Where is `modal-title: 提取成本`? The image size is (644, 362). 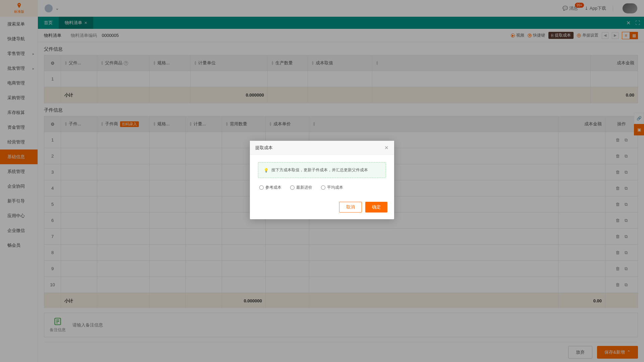
modal-title: 提取成本 is located at coordinates (264, 148).